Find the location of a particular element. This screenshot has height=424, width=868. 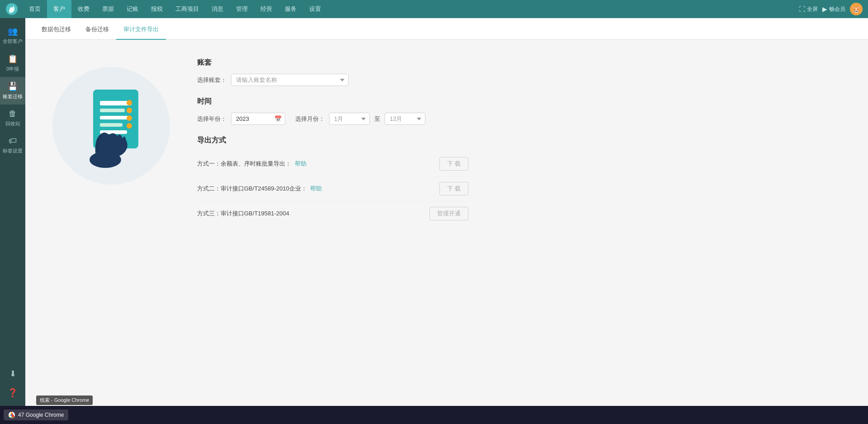

nav-bizprojects: 工商项目 is located at coordinates (187, 9).